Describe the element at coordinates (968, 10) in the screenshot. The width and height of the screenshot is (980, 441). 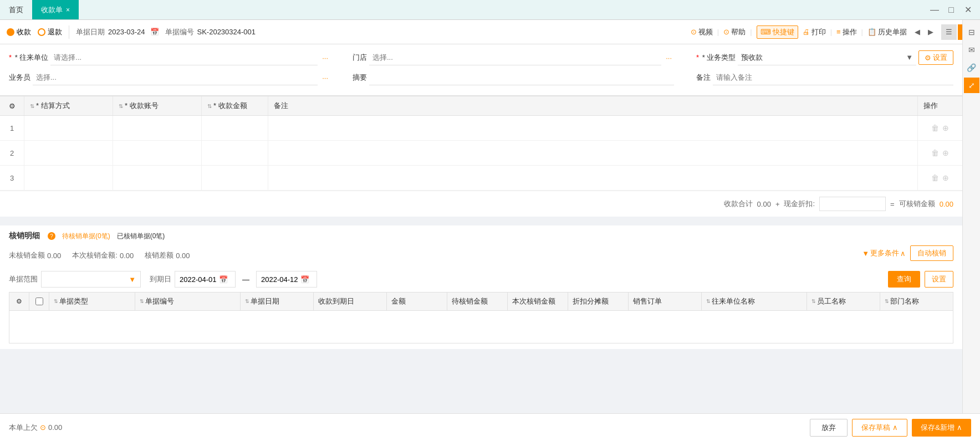
I see `close-button: ✕` at that location.